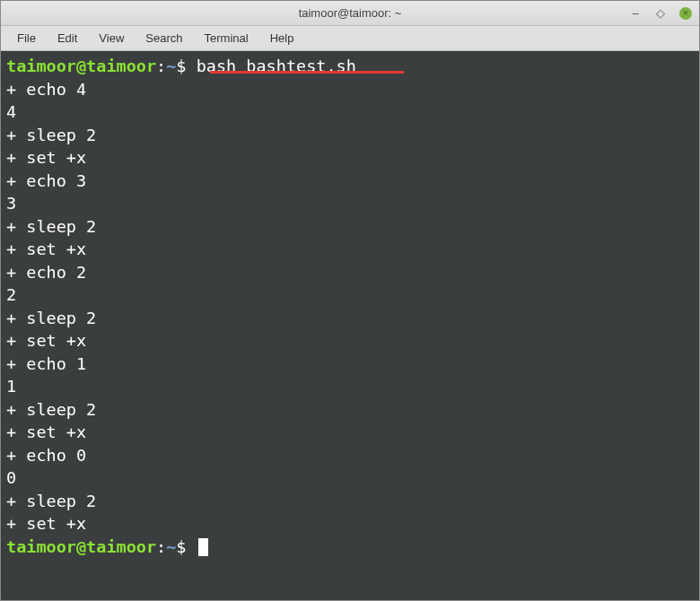 This screenshot has height=601, width=700. I want to click on output-line: 4, so click(350, 112).